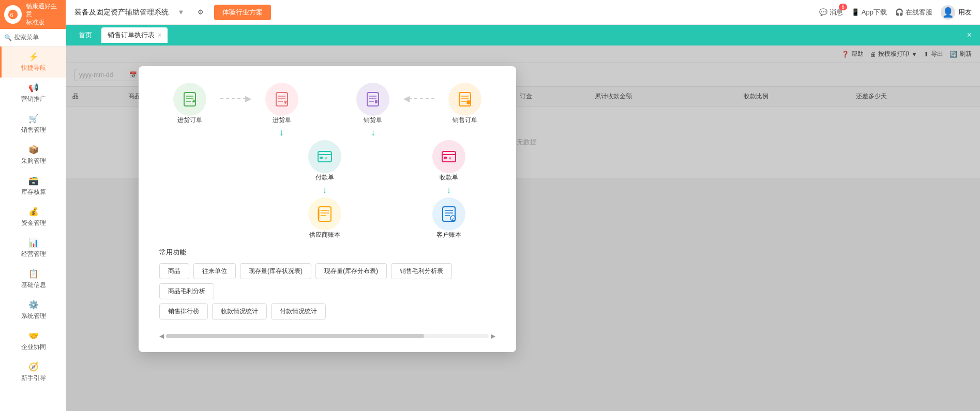 The width and height of the screenshot is (980, 411). Describe the element at coordinates (33, 229) in the screenshot. I see `sidebar-nav: ⚡ 快捷导航 📢 营销推广 🛒 销售管理 📦 采购管理 🗃️ 库存核算 💰` at that location.